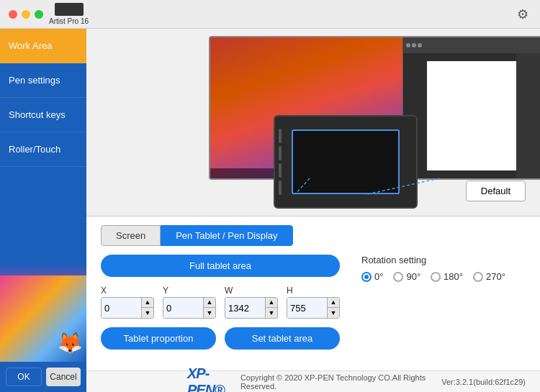  What do you see at coordinates (271, 303) in the screenshot?
I see `w-increment: ▲` at bounding box center [271, 303].